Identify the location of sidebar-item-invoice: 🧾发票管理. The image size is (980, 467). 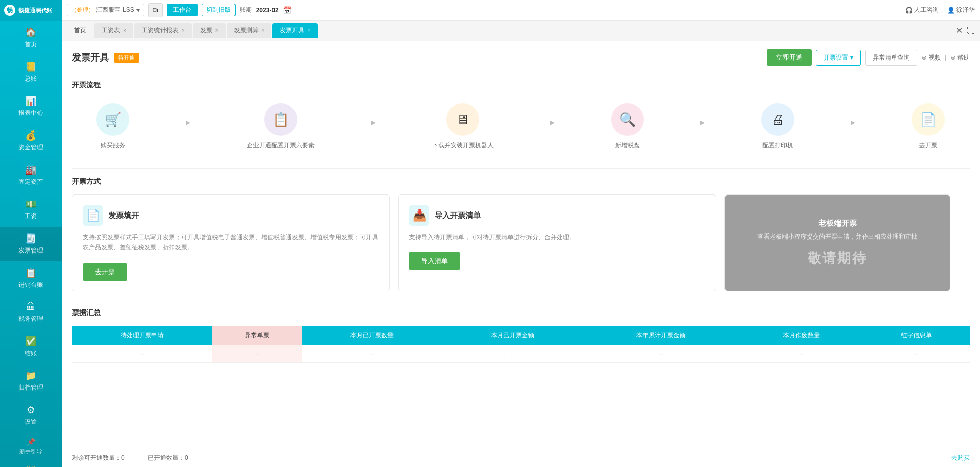
(31, 244).